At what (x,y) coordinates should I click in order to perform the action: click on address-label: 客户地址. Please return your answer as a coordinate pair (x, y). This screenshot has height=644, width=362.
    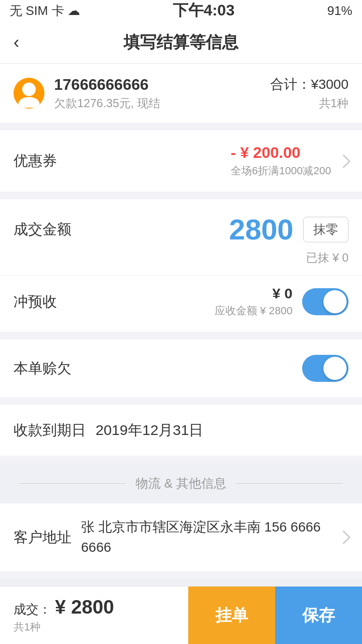
    Looking at the image, I should click on (42, 538).